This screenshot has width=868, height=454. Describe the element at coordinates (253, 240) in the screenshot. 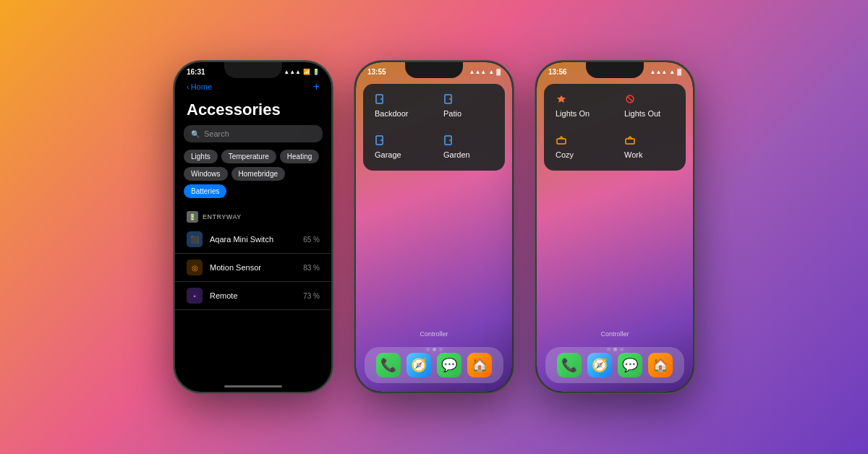

I see `device-item-1: ⬛ Aqara Mini Switch 65 %` at that location.